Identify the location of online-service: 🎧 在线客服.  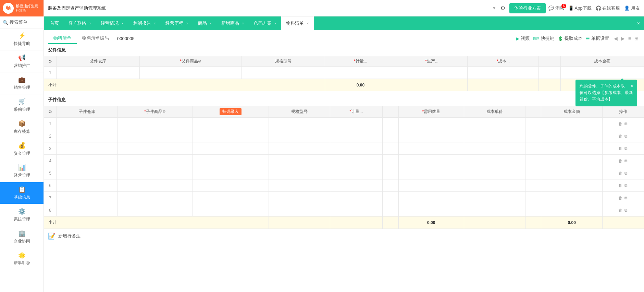
(608, 8).